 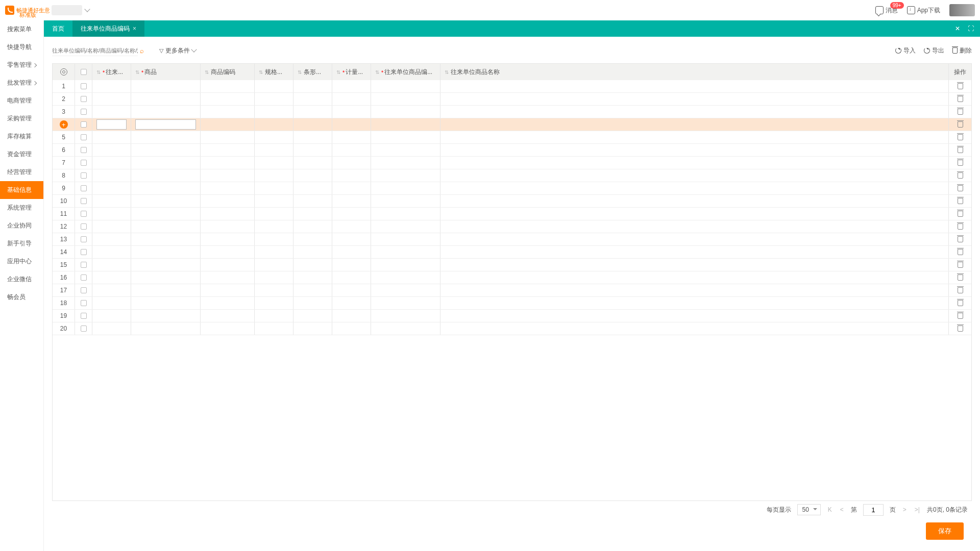 I want to click on app-download-button: App下载, so click(x=924, y=10).